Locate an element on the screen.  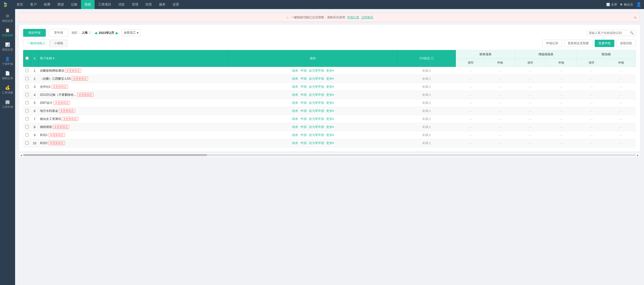
action-declare-6: 申报 is located at coordinates (304, 111).